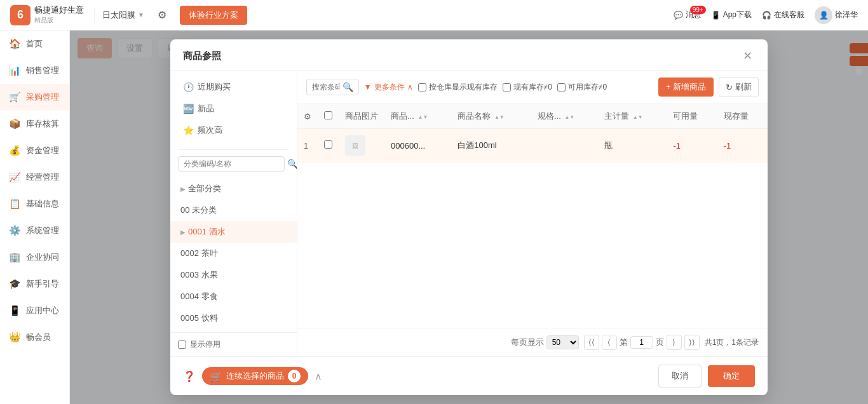 Image resolution: width=868 pixels, height=404 pixels. Describe the element at coordinates (686, 87) in the screenshot. I see `add-product-btn: + 新增商品` at that location.